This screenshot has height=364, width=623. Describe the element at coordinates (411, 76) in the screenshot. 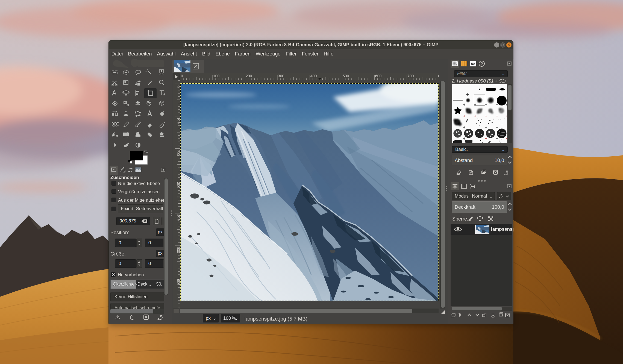

I see `svg-text: 700` at that location.